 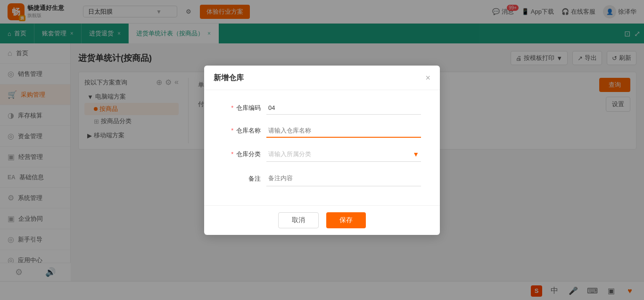 I want to click on dialog-footer: 取消 保存, so click(x=322, y=220).